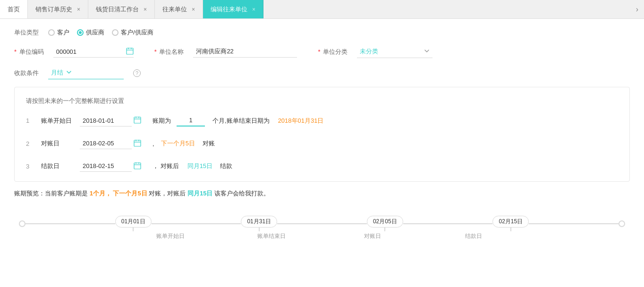  I want to click on preview-part5: 该客户会给我打款。, so click(242, 194).